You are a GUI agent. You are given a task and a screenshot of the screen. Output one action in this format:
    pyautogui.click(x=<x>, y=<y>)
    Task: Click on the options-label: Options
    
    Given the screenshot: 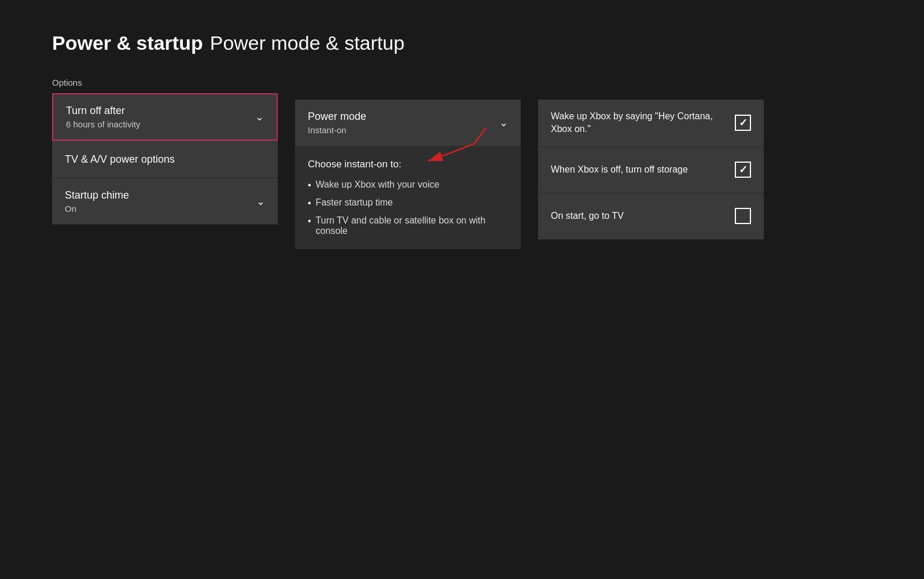 What is the action you would take?
    pyautogui.click(x=165, y=82)
    